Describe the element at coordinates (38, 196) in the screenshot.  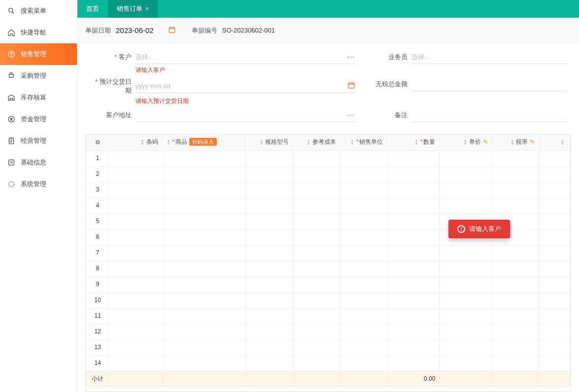
I see `sidebar: 搜索菜单 快捷导航 销售管理 采购管理 库存核算 资金管理 经营管理 基础信息` at that location.